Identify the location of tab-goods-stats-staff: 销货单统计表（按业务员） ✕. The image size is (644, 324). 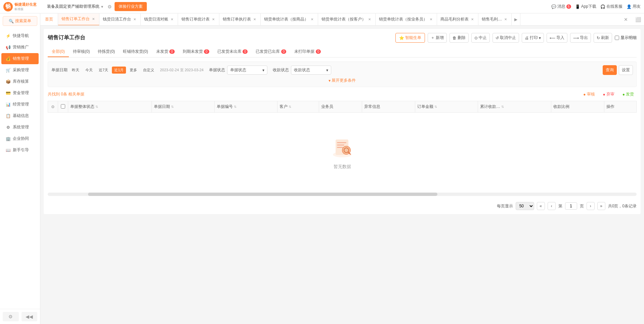
(406, 19).